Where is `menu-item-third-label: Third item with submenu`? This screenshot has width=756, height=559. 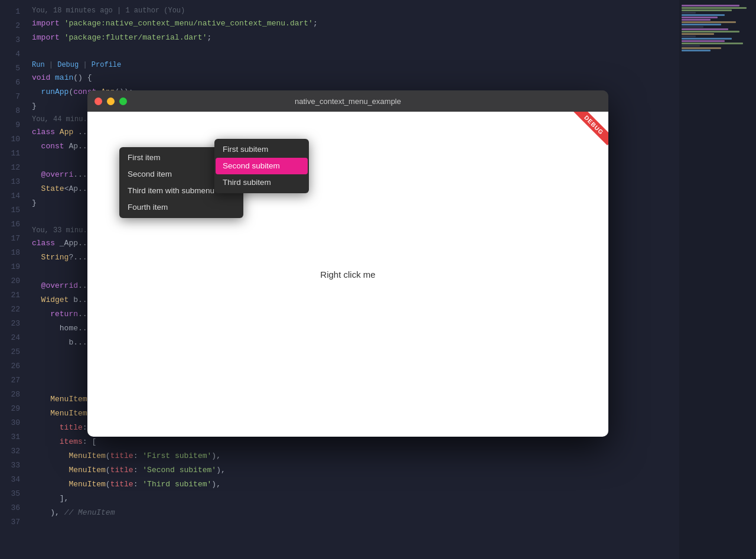 menu-item-third-label: Third item with submenu is located at coordinates (171, 191).